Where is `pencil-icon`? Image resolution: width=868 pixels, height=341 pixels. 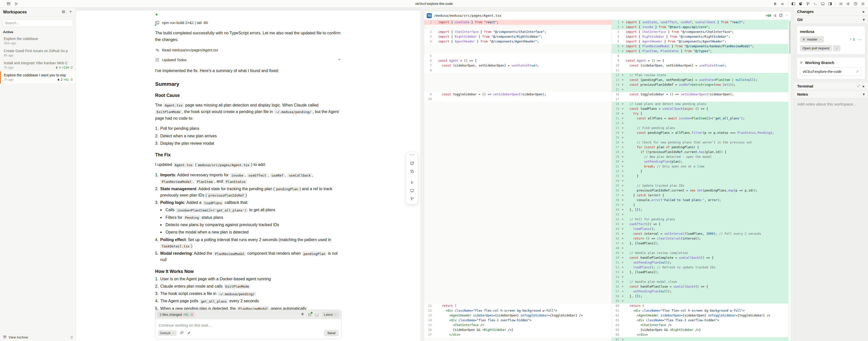 pencil-icon is located at coordinates (858, 71).